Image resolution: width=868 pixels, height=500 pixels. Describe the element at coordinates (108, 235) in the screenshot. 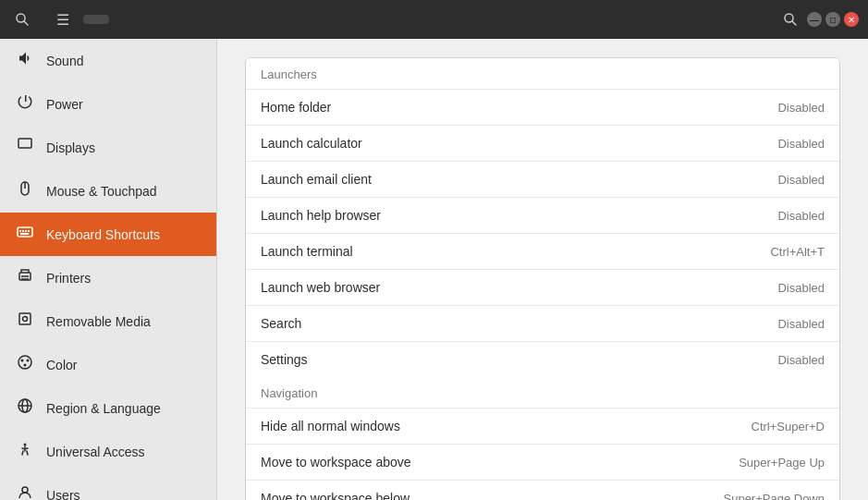

I see `sidebar-item-keyboard-shortcuts: Keyboard Shortcuts` at that location.